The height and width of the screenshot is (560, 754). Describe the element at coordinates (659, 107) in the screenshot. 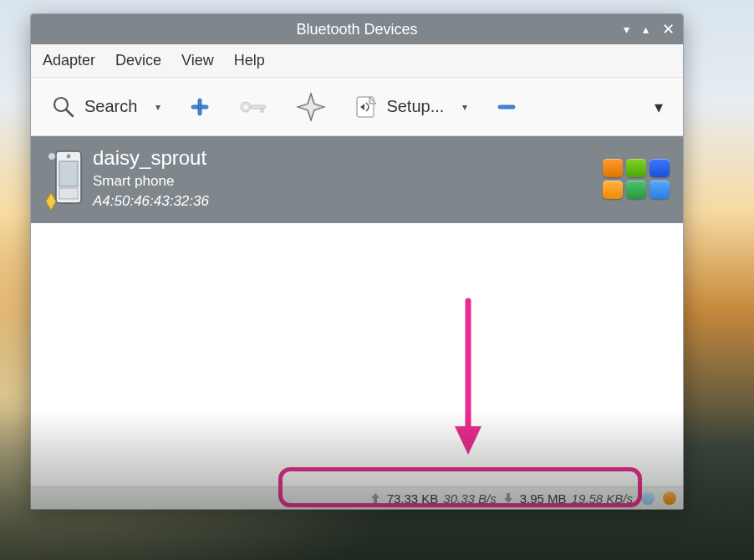

I see `overflow-button: ▾` at that location.